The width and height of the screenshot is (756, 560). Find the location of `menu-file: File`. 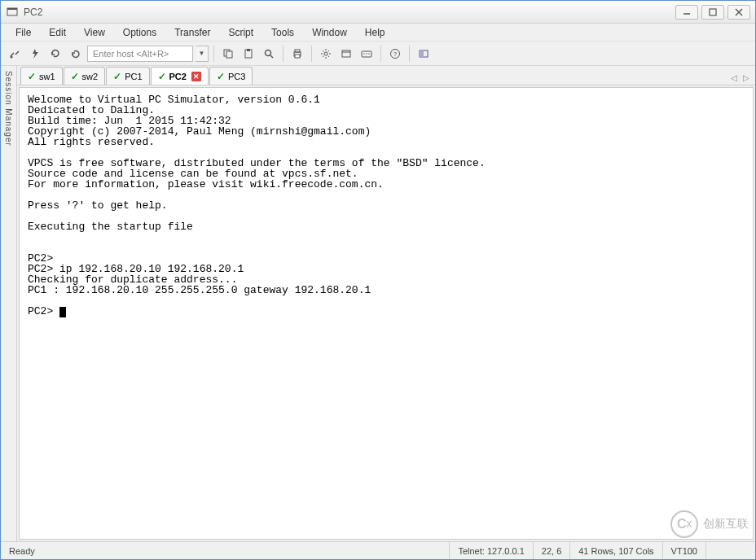

menu-file: File is located at coordinates (23, 33).